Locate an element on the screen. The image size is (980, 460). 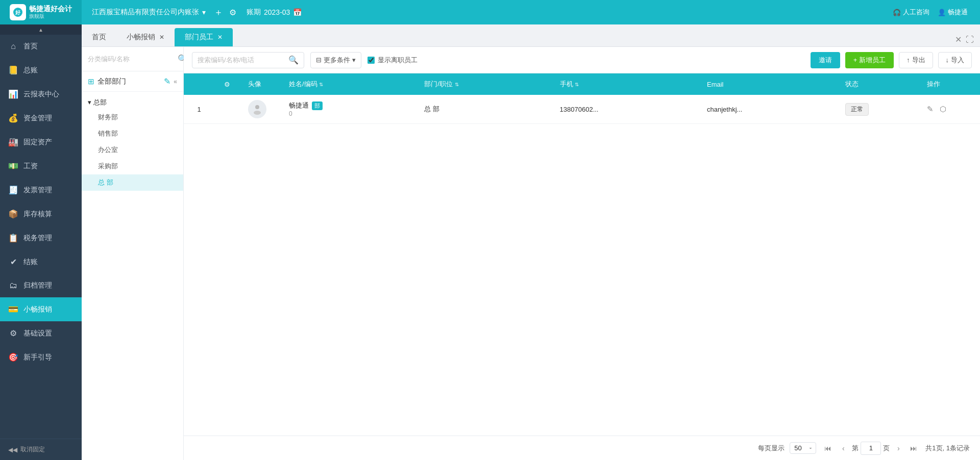
logo-sub: 旗舰版 is located at coordinates (51, 16).